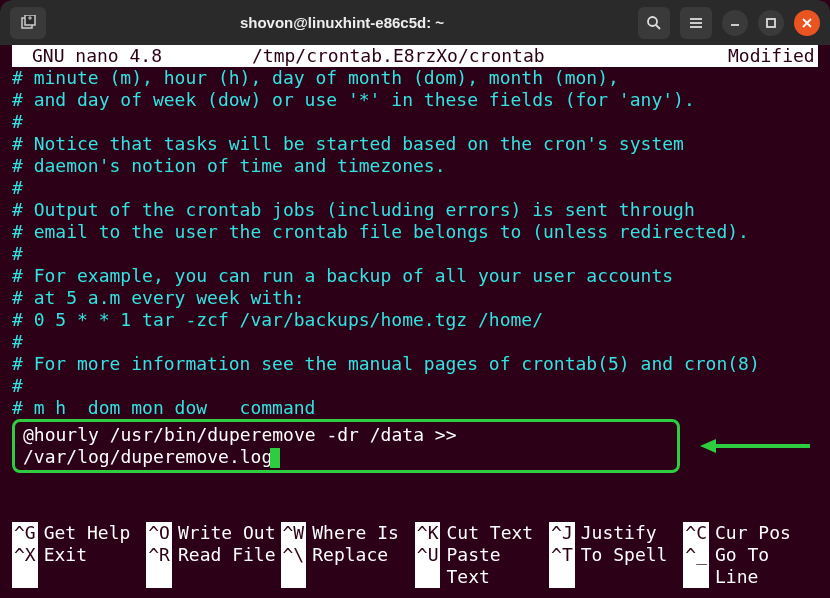 Image resolution: width=830 pixels, height=598 pixels. I want to click on editor-line: # email to the user the crontab file bel…, so click(415, 232).